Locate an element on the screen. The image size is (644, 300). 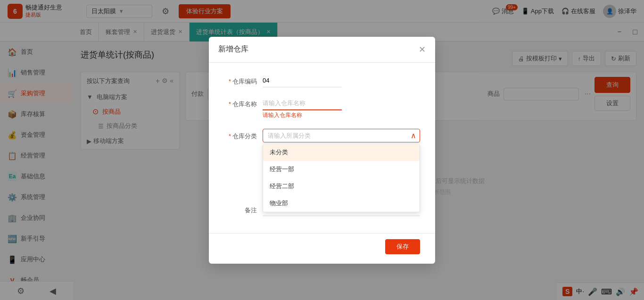
save-button: 保存 is located at coordinates (403, 247).